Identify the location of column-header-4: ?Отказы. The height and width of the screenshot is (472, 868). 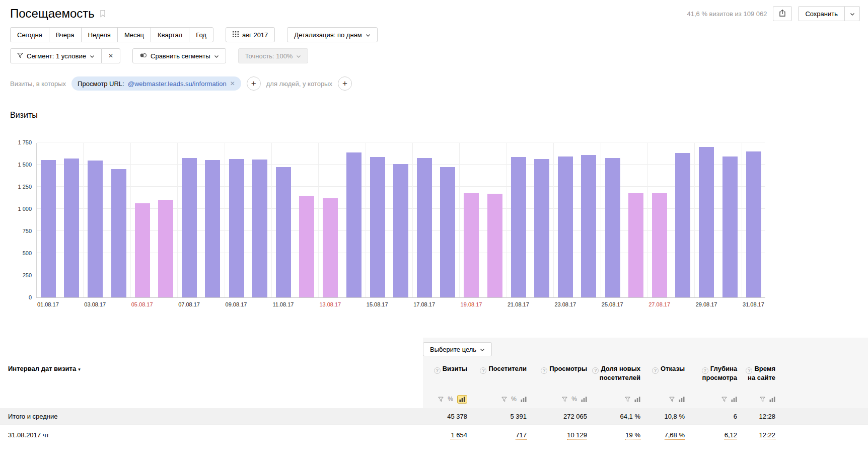
(668, 369).